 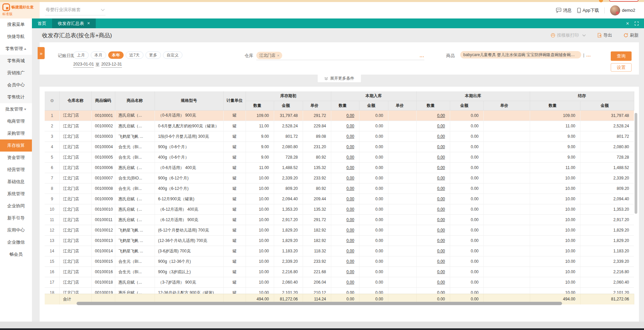 I want to click on messages-button: 消息, so click(x=564, y=10).